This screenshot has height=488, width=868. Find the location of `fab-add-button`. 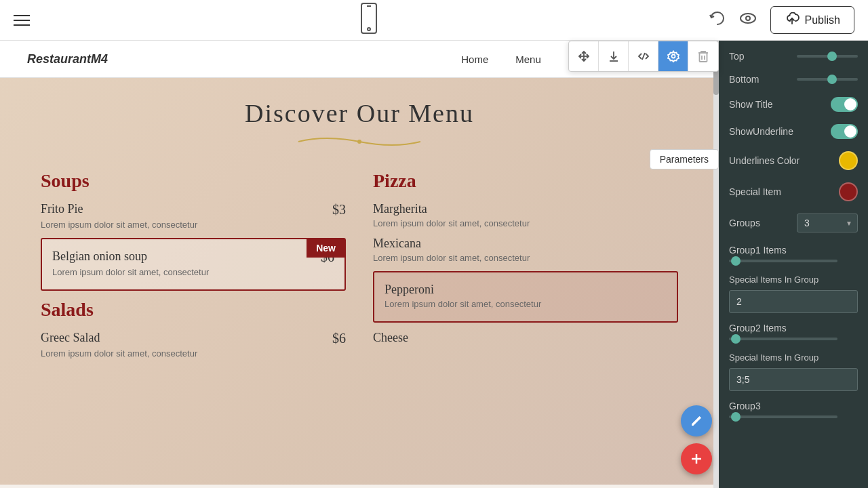

fab-add-button is located at coordinates (696, 459).